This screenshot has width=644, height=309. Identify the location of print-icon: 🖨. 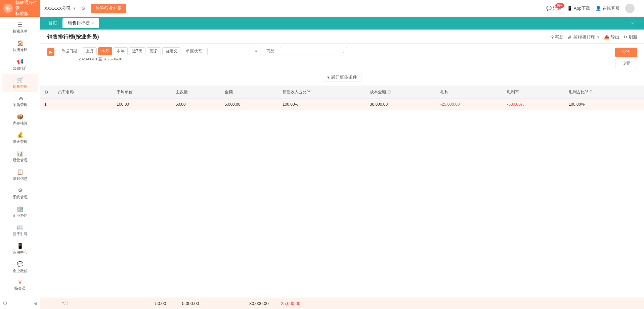
(570, 37).